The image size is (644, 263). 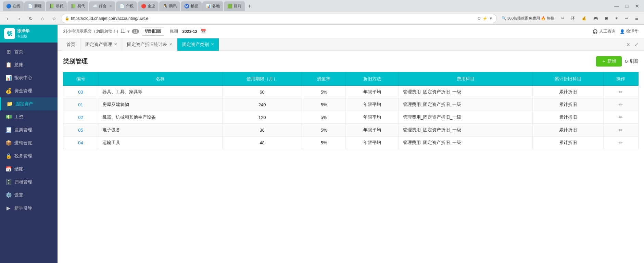 I want to click on edit-button-0: ✏, so click(x=621, y=92).